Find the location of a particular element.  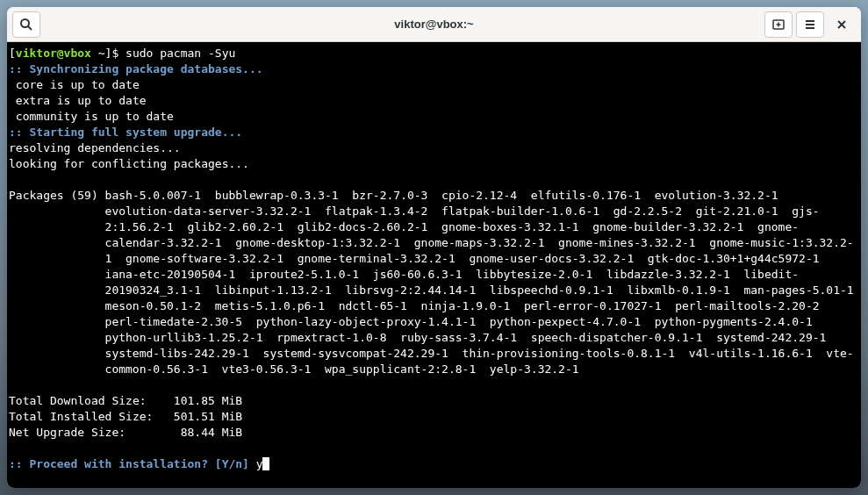

core-status: core is up to date is located at coordinates (74, 84).